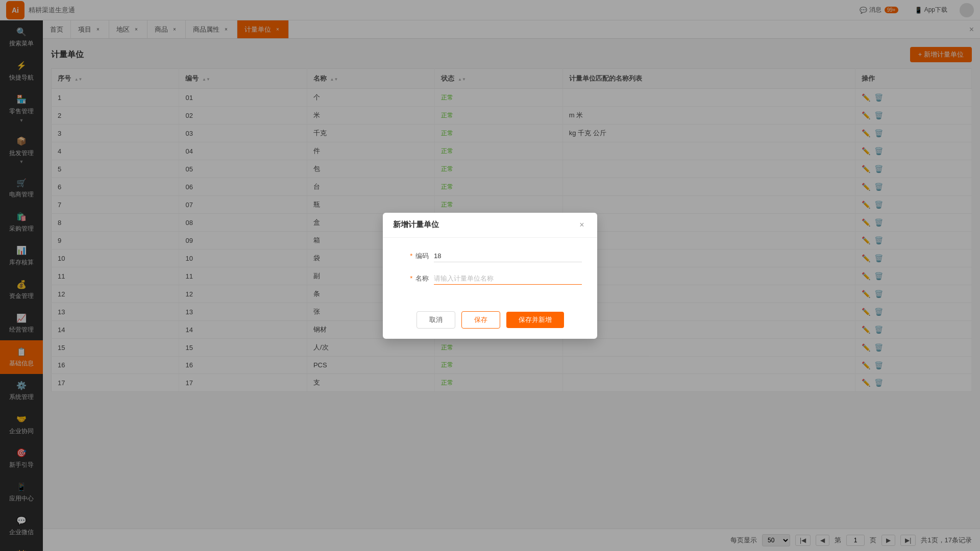 This screenshot has height=551, width=980. What do you see at coordinates (436, 320) in the screenshot?
I see `cancel-button: 取消` at bounding box center [436, 320].